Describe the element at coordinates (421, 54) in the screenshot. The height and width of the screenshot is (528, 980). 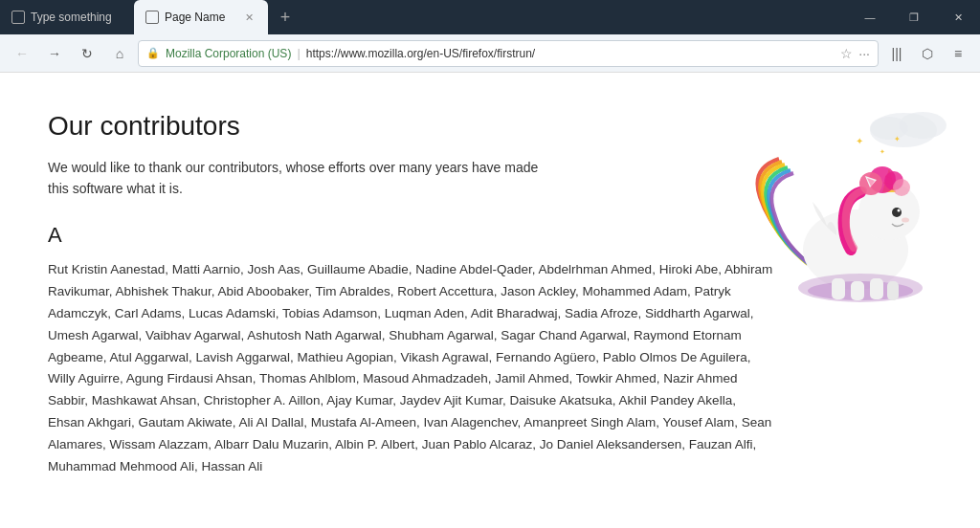
I see `address-url: https://www.mozilla.org/en-US/firefox/fi…` at that location.